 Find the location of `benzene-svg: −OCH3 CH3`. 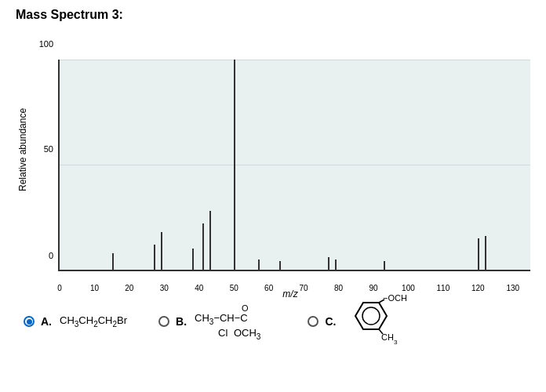

benzene-svg: −OCH3 CH3 is located at coordinates (375, 320).